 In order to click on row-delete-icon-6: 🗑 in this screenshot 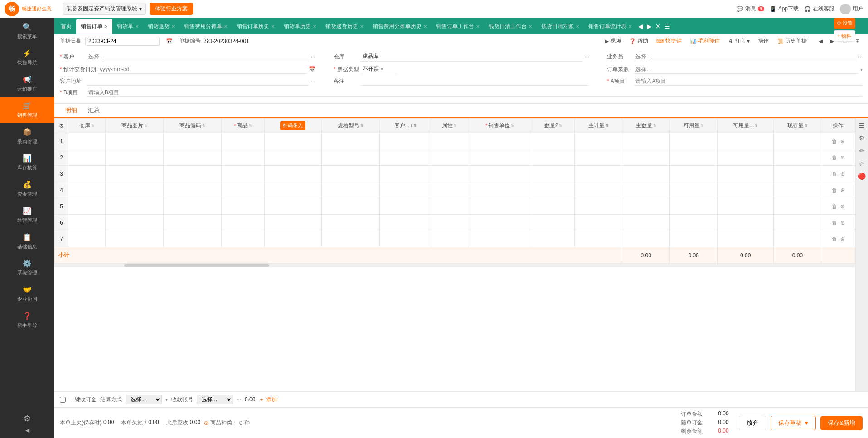, I will do `click(834, 223)`.